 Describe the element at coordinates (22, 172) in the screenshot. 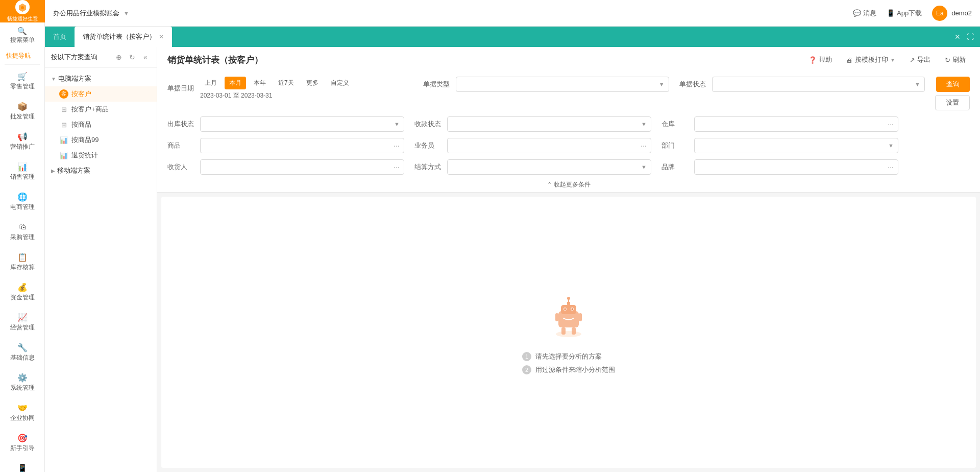

I see `sidebar-item-sales: 📊 销售管理` at that location.